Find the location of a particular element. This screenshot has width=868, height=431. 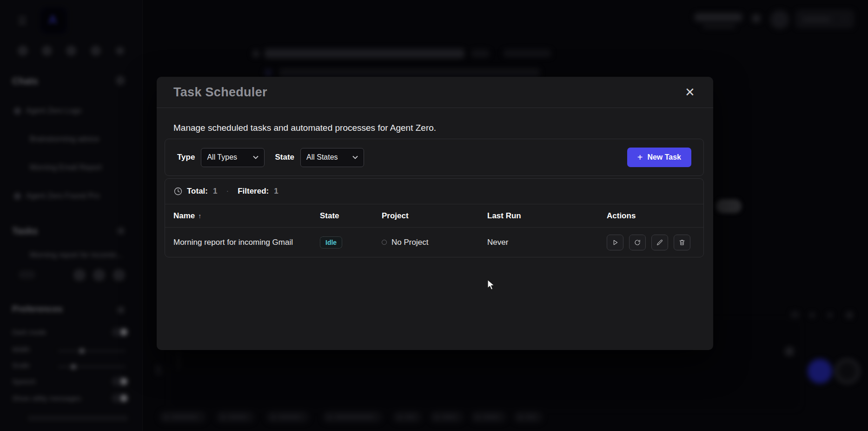

filter-panel: Type All Types State All States + New Ta… is located at coordinates (434, 157).